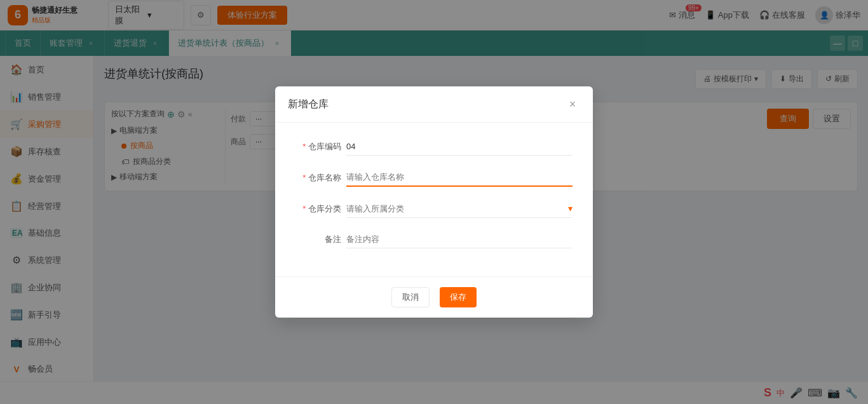  What do you see at coordinates (321, 209) in the screenshot?
I see `category-label: * 仓库分类` at bounding box center [321, 209].